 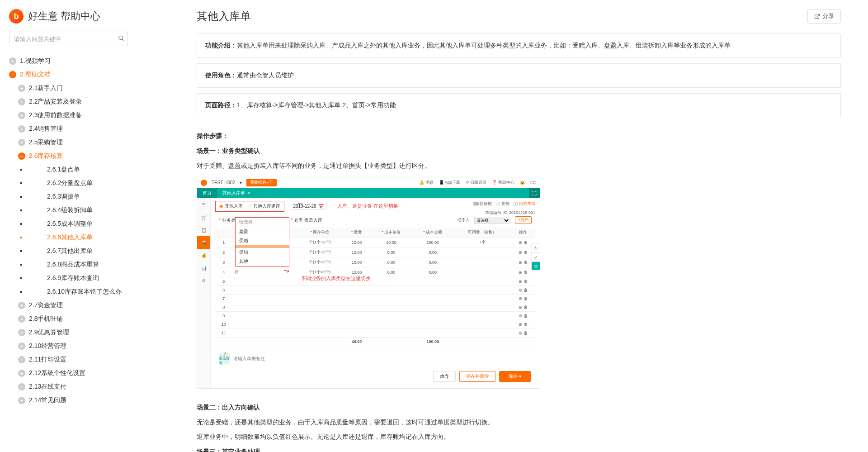 What do you see at coordinates (203, 217) in the screenshot?
I see `ss-nav-icon-2: 🛒` at bounding box center [203, 217].